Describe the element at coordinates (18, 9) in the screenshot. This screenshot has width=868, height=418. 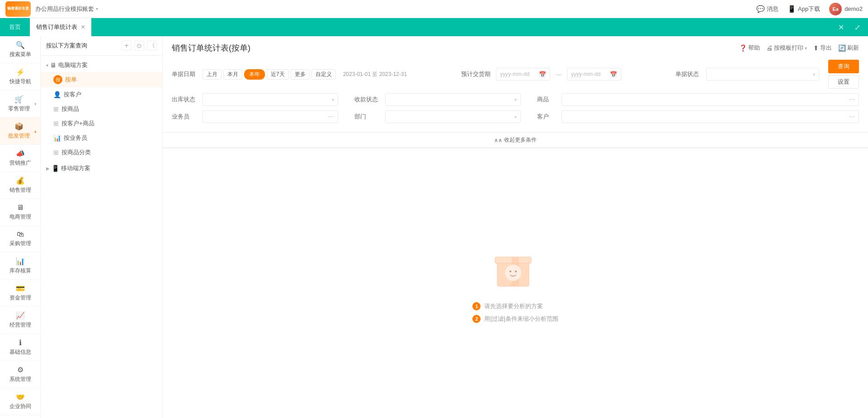
I see `logo: 畅捷通好生意` at that location.